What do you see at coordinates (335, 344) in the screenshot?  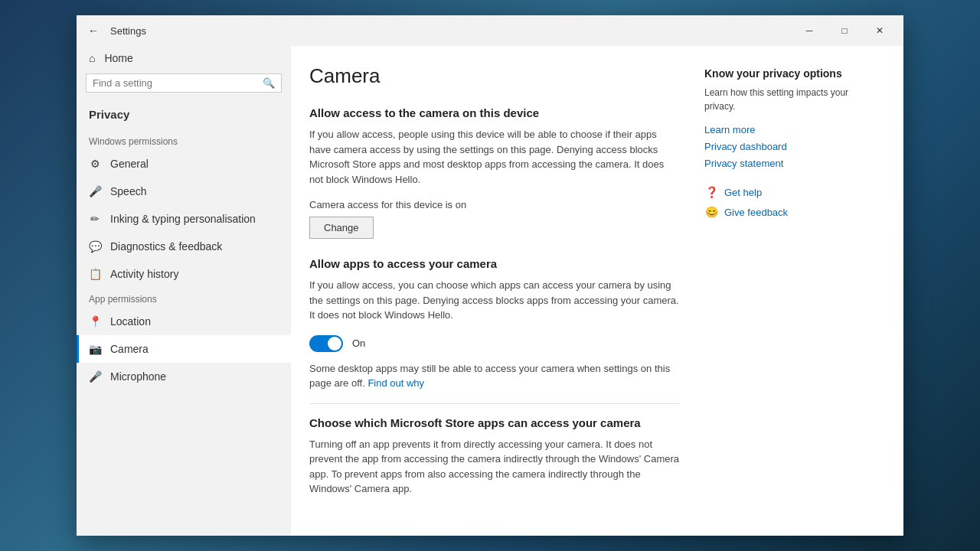 I see `toggle-knob` at bounding box center [335, 344].